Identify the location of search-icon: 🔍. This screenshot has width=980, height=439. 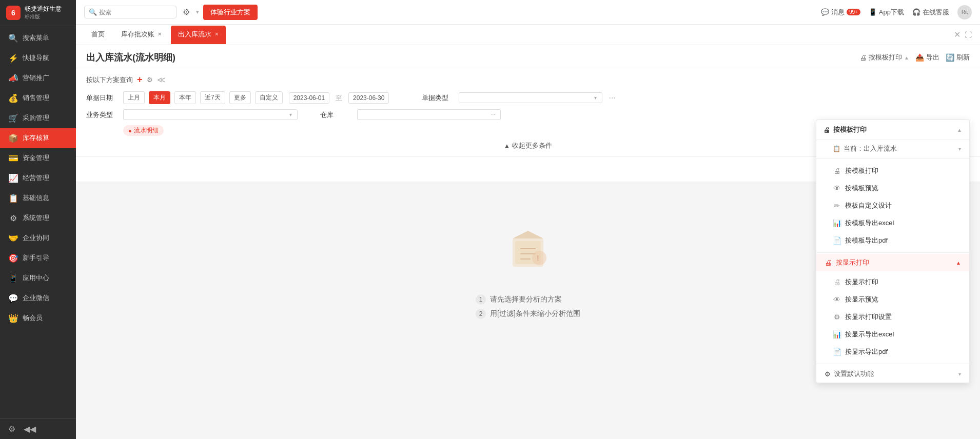
(13, 38).